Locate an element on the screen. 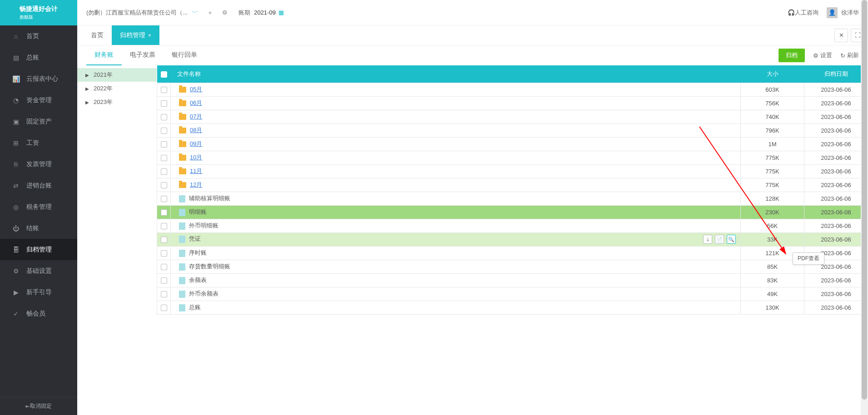 The height and width of the screenshot is (415, 868). nav-home: ⌂首页 is located at coordinates (39, 36).